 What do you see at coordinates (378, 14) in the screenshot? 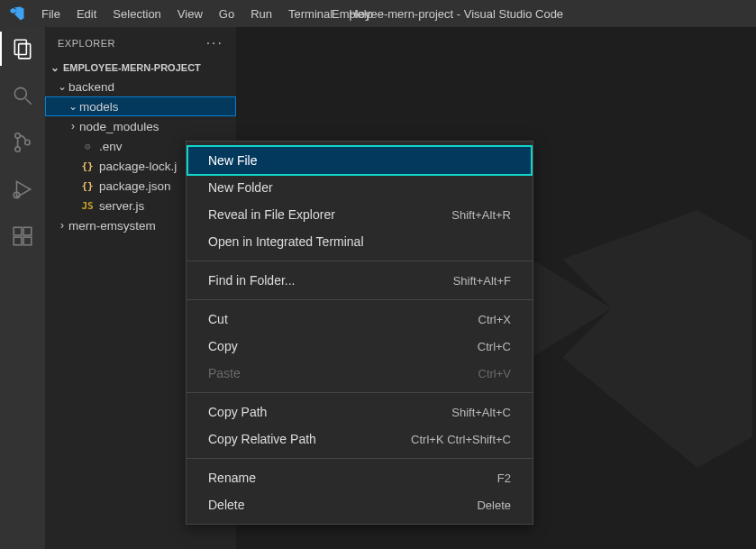
I see `title-bar: File Edit Selection View Go Run Terminal…` at bounding box center [378, 14].